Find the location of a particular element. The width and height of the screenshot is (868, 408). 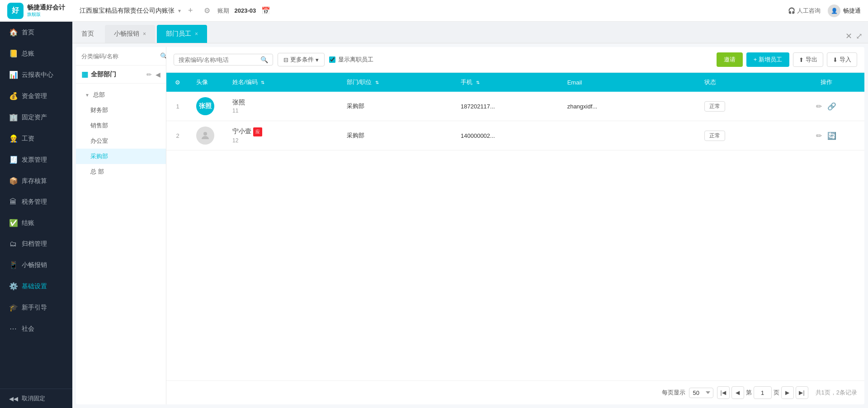

page-size-label: 每页显示 is located at coordinates (674, 393).